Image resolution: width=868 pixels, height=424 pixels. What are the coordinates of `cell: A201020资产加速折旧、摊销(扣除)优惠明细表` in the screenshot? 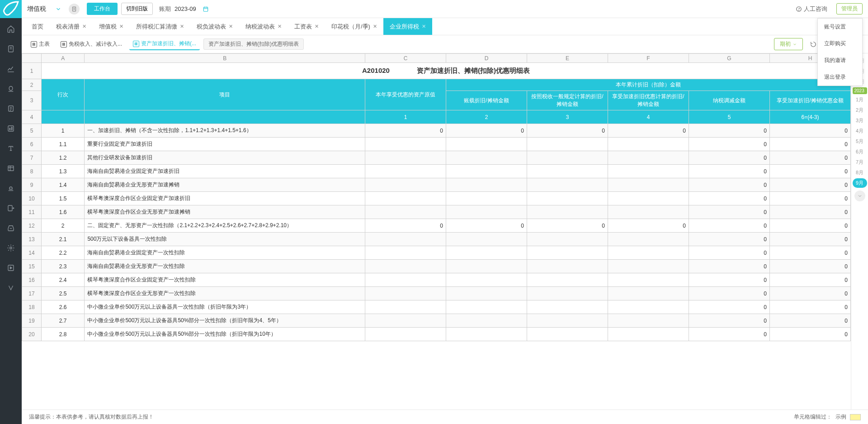 It's located at (446, 71).